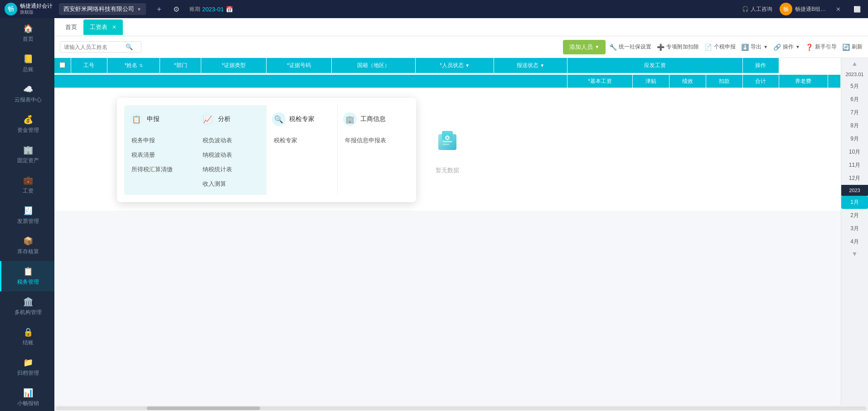  Describe the element at coordinates (176, 9) in the screenshot. I see `settings-icon: ⚙` at that location.